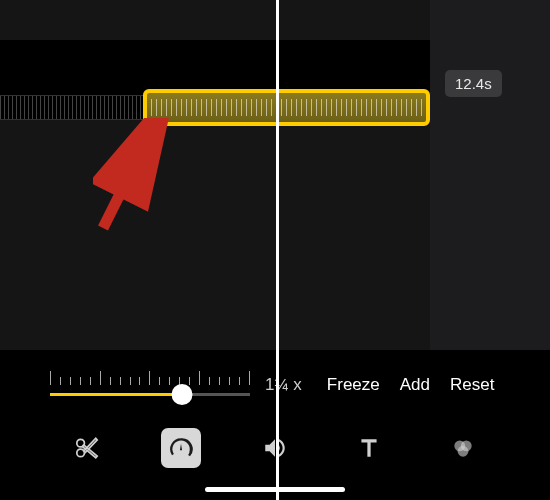  Describe the element at coordinates (275, 385) in the screenshot. I see `speed-row: 1¼ x Freeze Add Reset` at that location.